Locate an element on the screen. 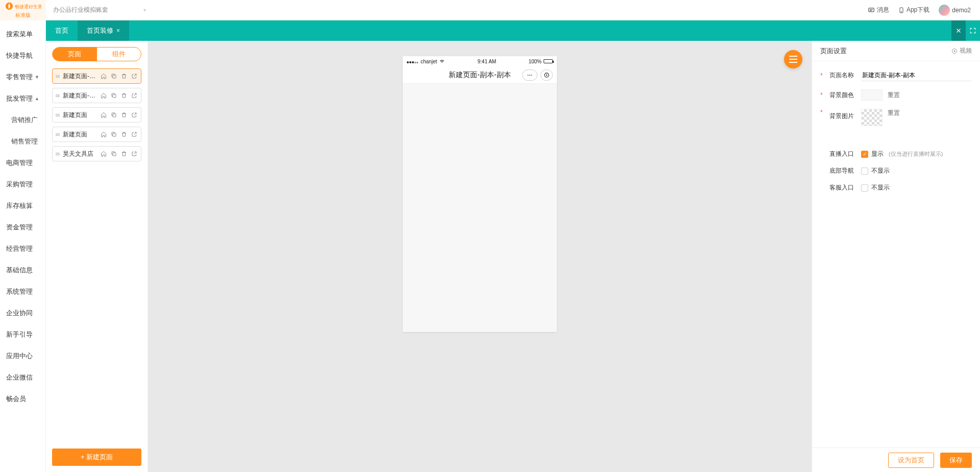 This screenshot has width=980, height=472. nav-item-label: 畅会员 is located at coordinates (16, 399).